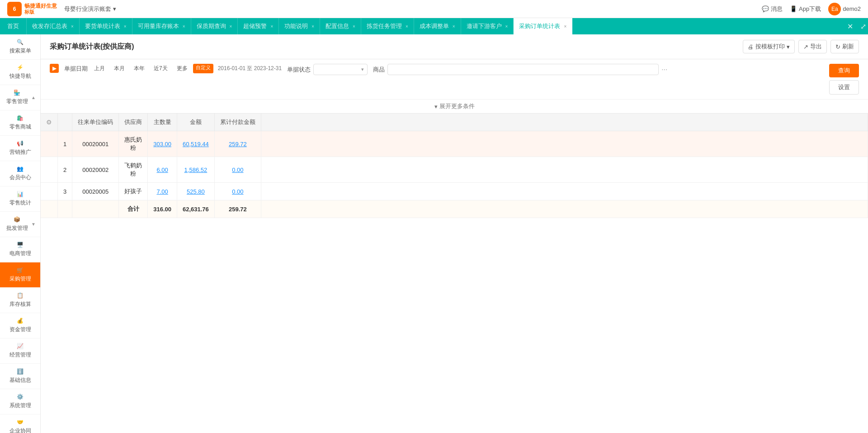 The height and width of the screenshot is (433, 868). Describe the element at coordinates (850, 26) in the screenshot. I see `nav-close-button: ✕` at that location.